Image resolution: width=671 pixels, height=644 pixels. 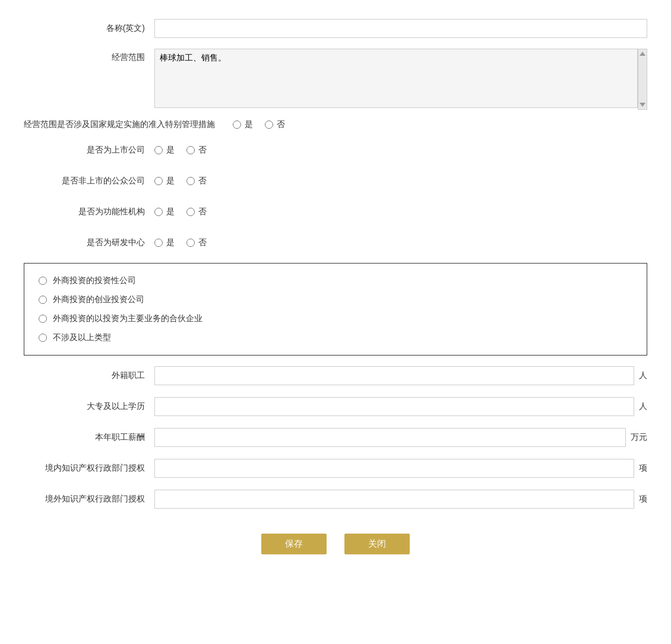 I want to click on name-en-row: 各称(英文), so click(x=336, y=28).